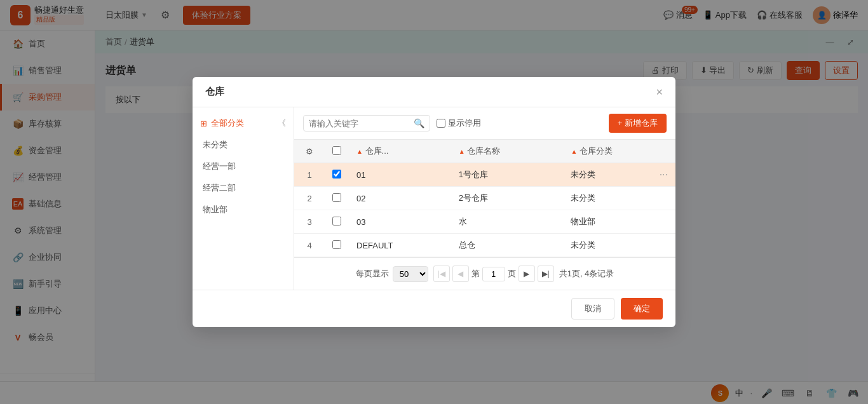 Image resolution: width=868 pixels, height=404 pixels. What do you see at coordinates (527, 274) in the screenshot?
I see `next-page-btn: ▶` at bounding box center [527, 274].